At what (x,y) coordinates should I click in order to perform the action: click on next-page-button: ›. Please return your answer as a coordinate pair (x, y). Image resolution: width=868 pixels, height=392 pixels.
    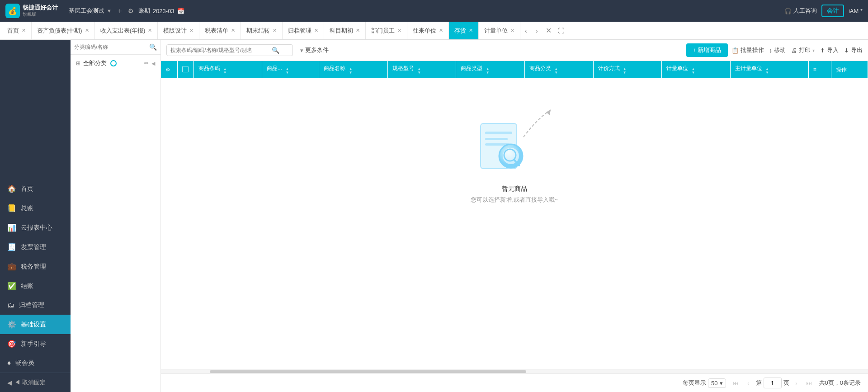
    Looking at the image, I should click on (797, 383).